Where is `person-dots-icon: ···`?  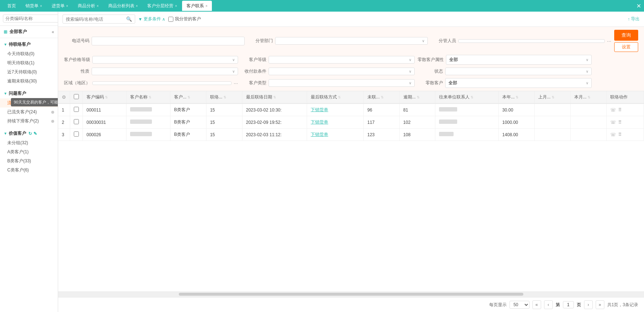 person-dots-icon: ··· is located at coordinates (609, 41).